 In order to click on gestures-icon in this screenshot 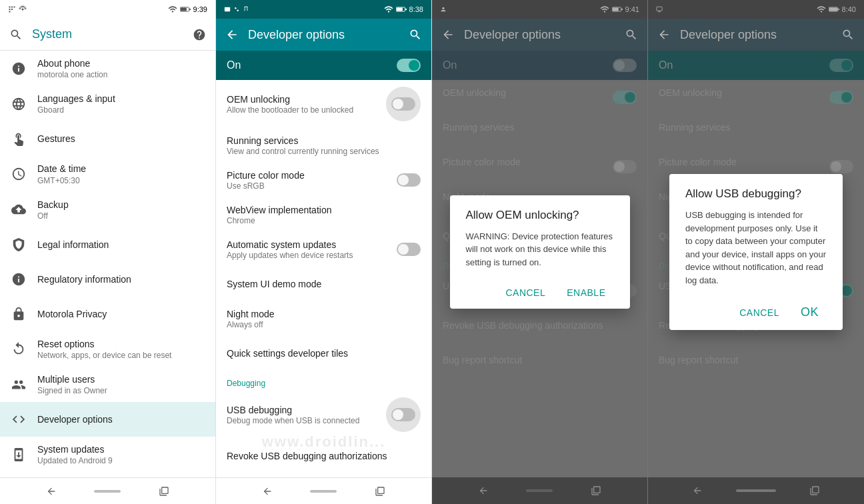, I will do `click(19, 139)`.